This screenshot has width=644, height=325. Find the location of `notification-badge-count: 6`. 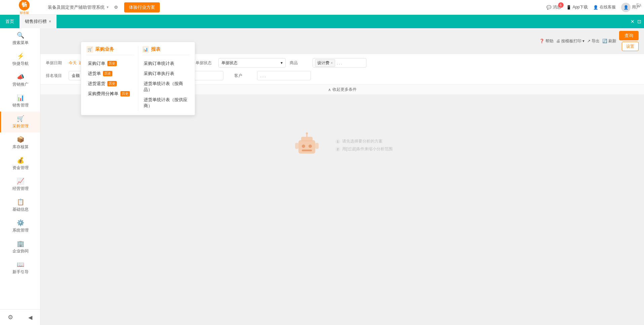

notification-badge-count: 6 is located at coordinates (561, 5).